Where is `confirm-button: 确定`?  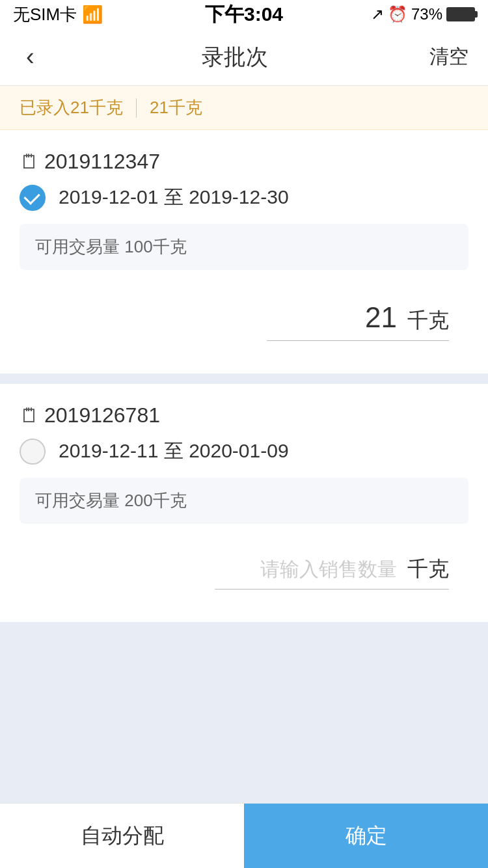
confirm-button: 确定 is located at coordinates (366, 835).